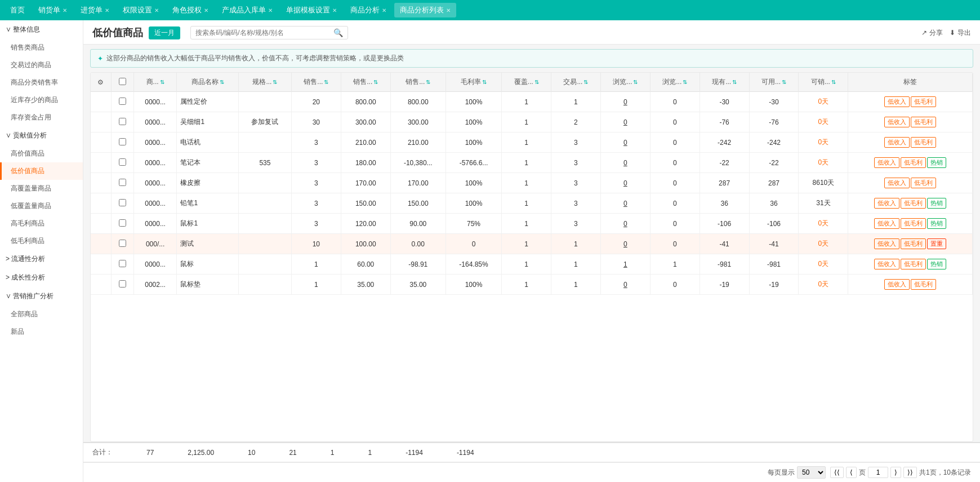 The height and width of the screenshot is (482, 980). Describe the element at coordinates (576, 204) in the screenshot. I see `transaction: 3` at that location.